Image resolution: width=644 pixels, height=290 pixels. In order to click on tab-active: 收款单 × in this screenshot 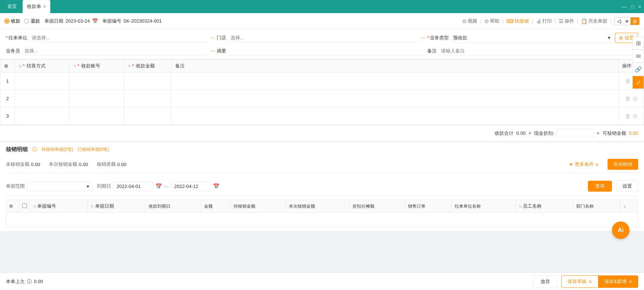, I will do `click(36, 7)`.